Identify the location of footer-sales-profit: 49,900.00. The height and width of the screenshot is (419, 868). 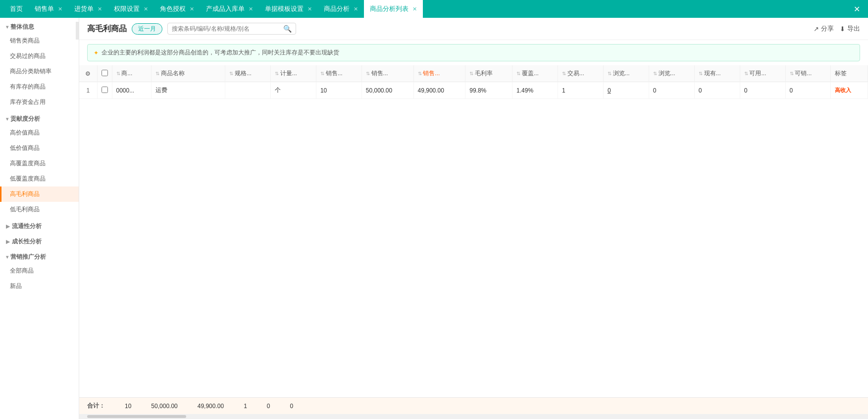
(211, 406).